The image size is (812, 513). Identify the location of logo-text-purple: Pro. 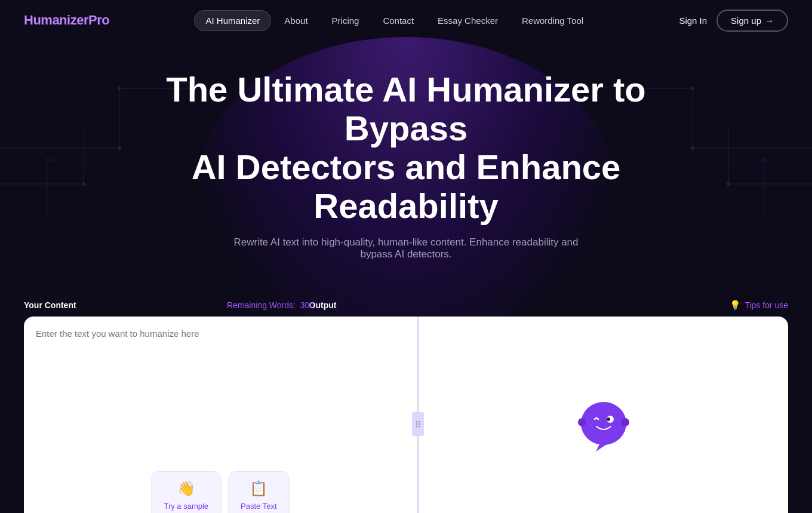
(99, 20).